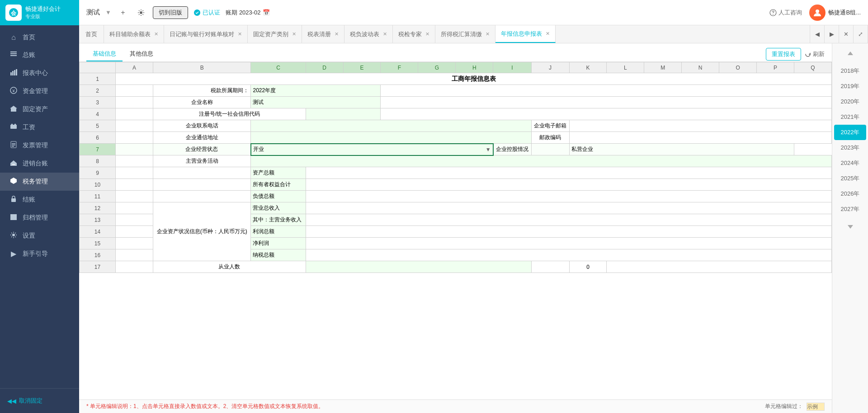 This screenshot has height=413, width=868. Describe the element at coordinates (817, 34) in the screenshot. I see `tab-prev-button: ◀` at that location.